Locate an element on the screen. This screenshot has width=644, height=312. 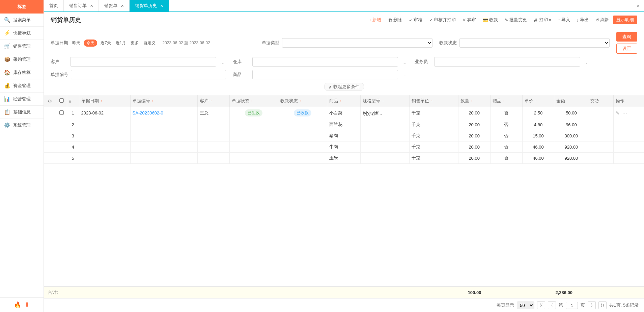
edit-icon: ✎ is located at coordinates (618, 113).